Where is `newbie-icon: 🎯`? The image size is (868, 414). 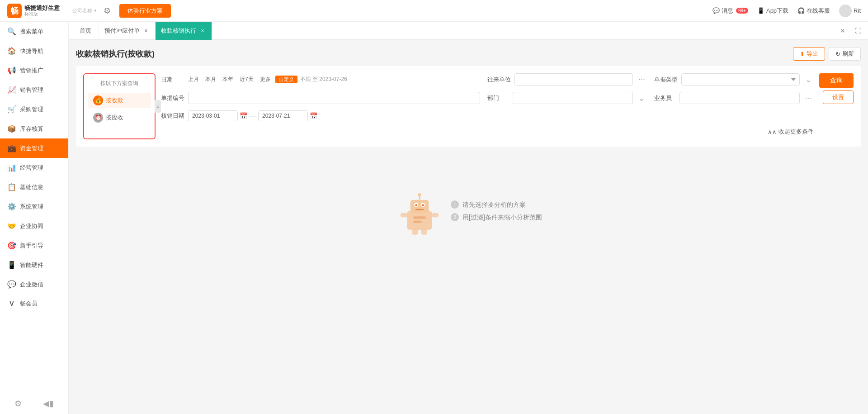
newbie-icon: 🎯 is located at coordinates (12, 245).